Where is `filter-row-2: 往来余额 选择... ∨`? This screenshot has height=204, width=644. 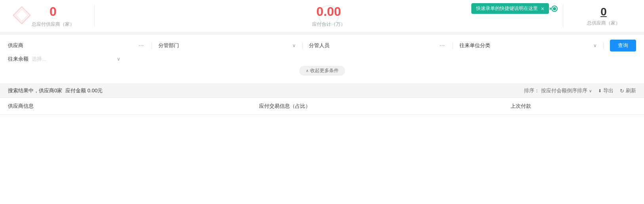
filter-row-2: 往来余额 选择... ∨ is located at coordinates (322, 59).